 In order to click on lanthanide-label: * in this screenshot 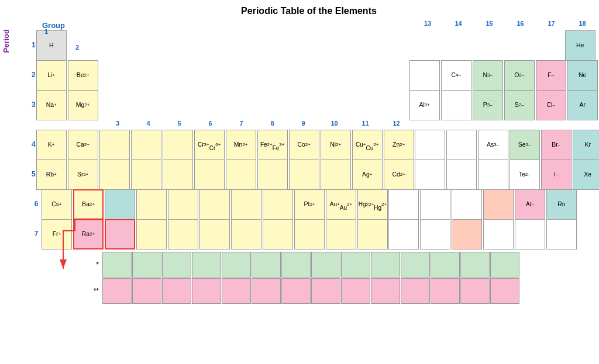, I will do `click(73, 265)`.